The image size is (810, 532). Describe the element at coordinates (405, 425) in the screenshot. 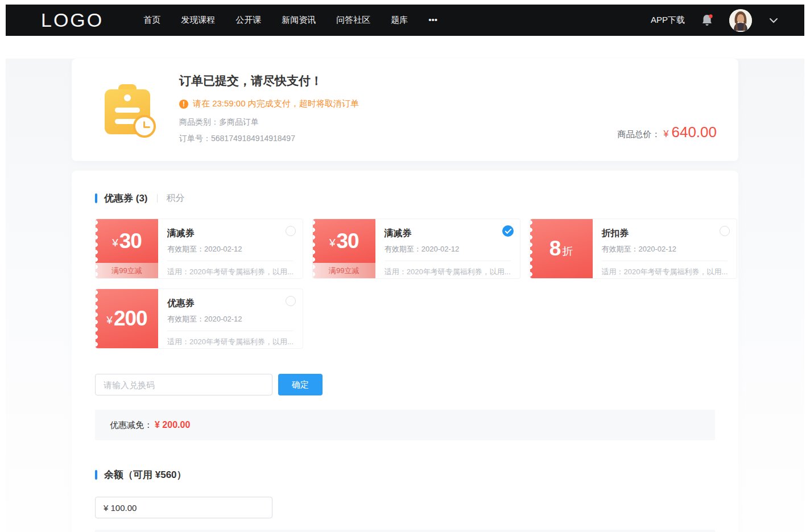

I see `discount-summary-strip: 优惠减免： ¥ 200.00` at that location.